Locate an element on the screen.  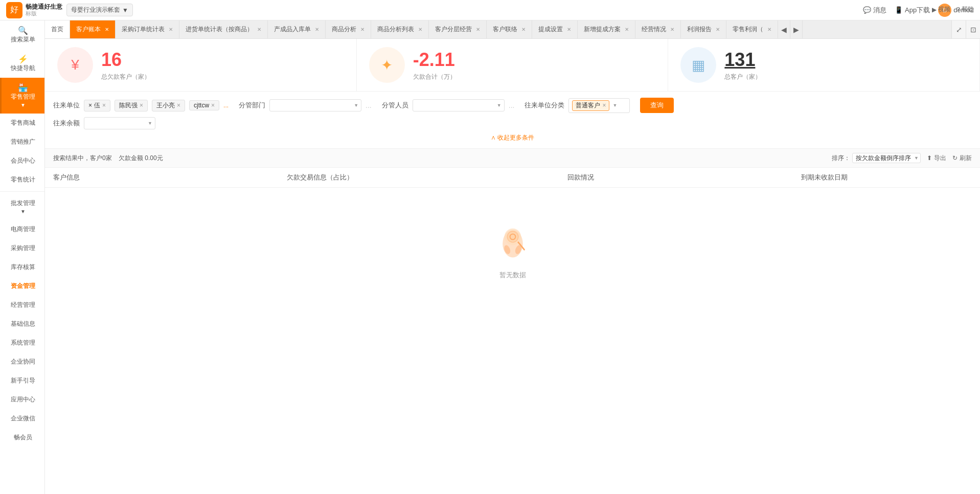
tab-import-stat: 进货单统计表（按商品） ✕ is located at coordinates (224, 30).